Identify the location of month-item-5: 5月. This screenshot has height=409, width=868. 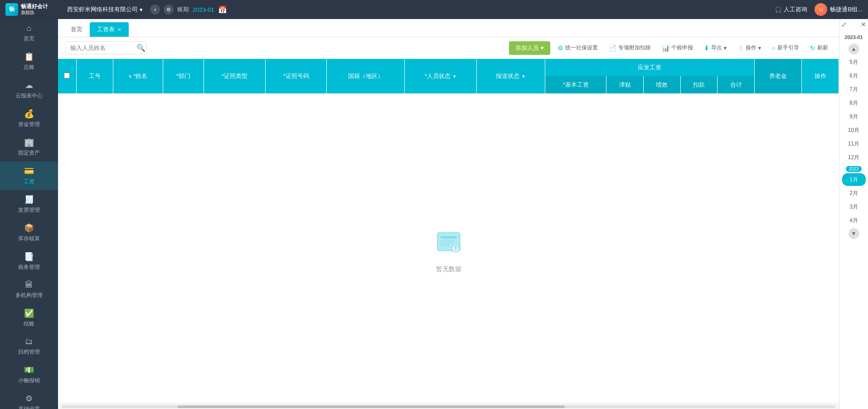
(854, 62).